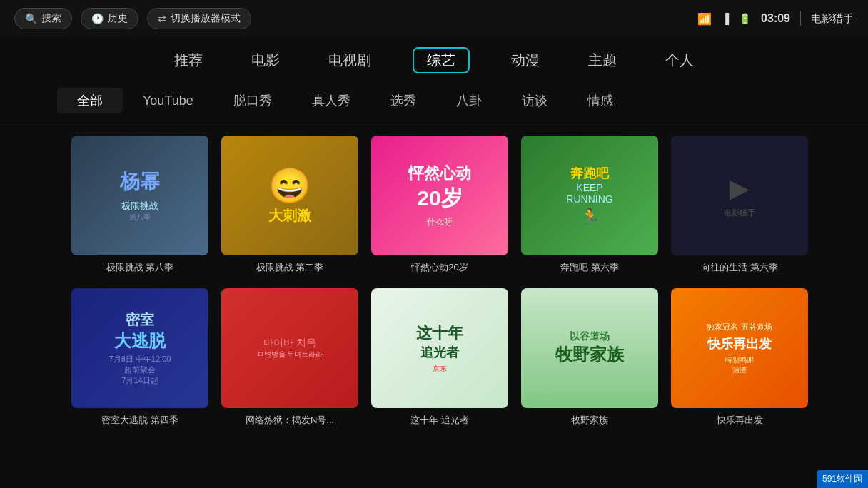 The height and width of the screenshot is (488, 868). What do you see at coordinates (535, 101) in the screenshot?
I see `sub-nav-interview: 访谈` at bounding box center [535, 101].